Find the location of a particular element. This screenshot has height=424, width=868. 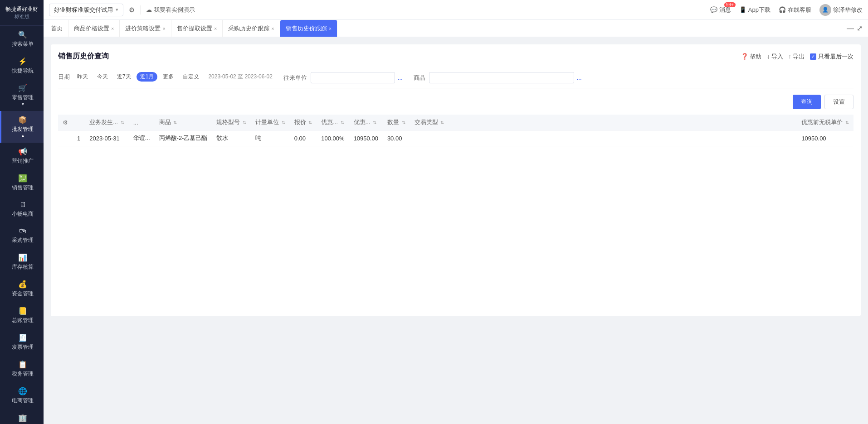

tab-sale-extract-close: × is located at coordinates (215, 29).